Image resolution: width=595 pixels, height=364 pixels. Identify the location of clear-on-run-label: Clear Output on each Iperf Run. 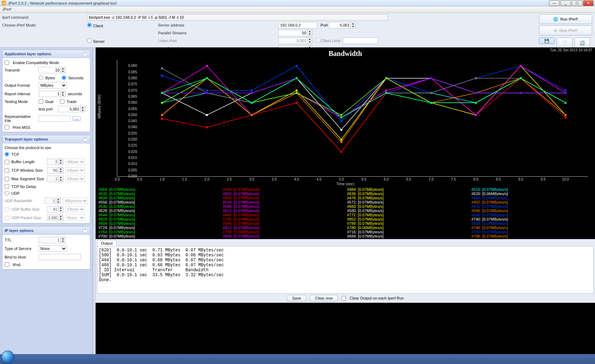
(377, 298).